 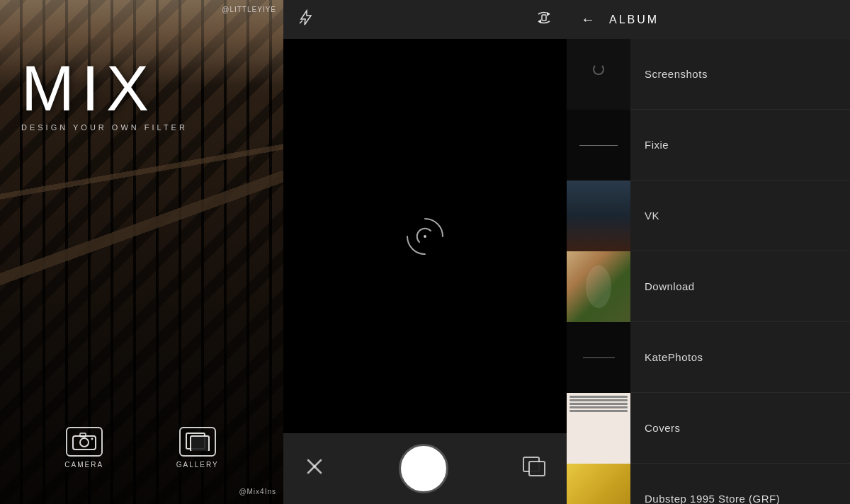 I want to click on album-item: Fixie, so click(x=708, y=145).